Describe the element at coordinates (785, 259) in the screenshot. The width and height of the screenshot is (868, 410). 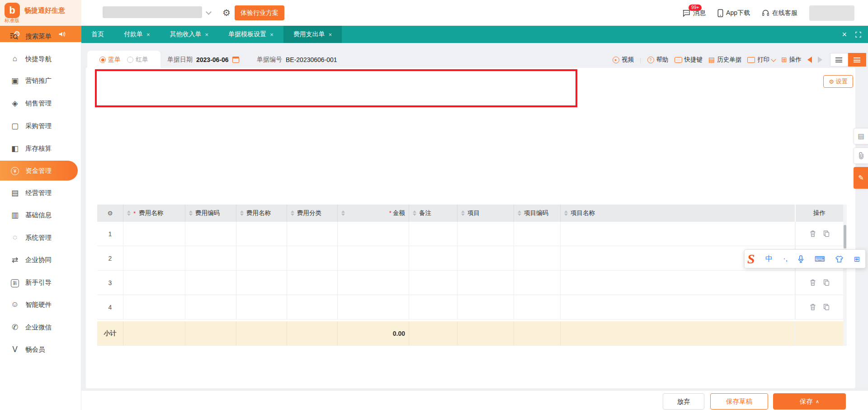
I see `ime-punctuation-toggle: ·,` at that location.